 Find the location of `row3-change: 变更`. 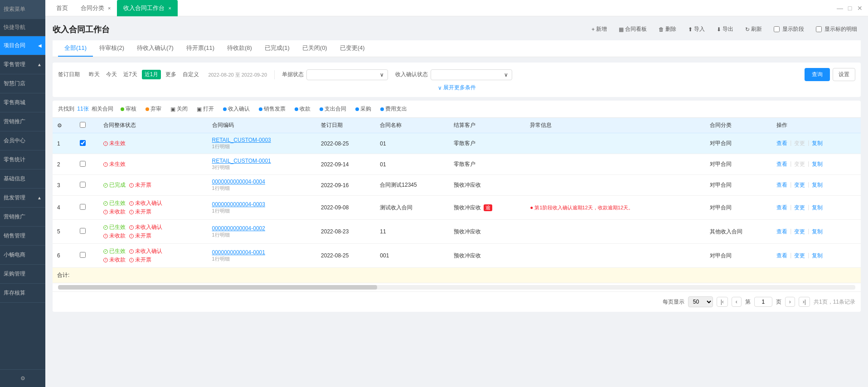

row3-change: 变更 is located at coordinates (800, 185).